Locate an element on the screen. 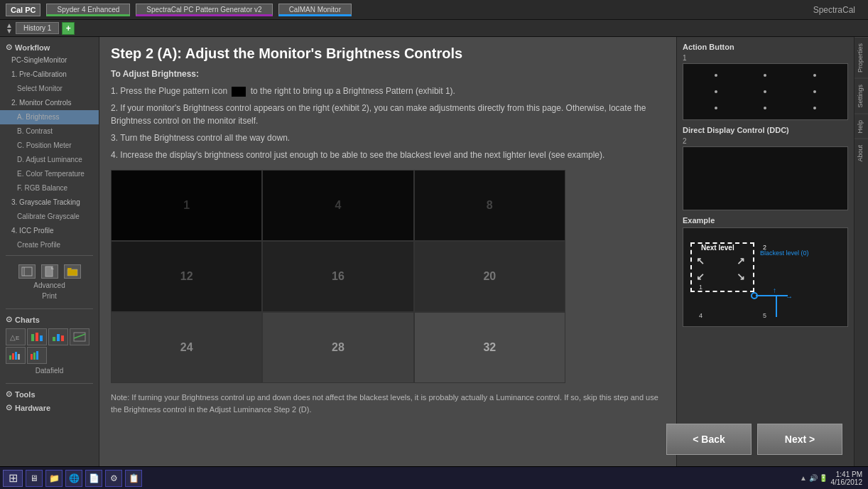  taskbar-btn-3: 🌐 is located at coordinates (74, 478).